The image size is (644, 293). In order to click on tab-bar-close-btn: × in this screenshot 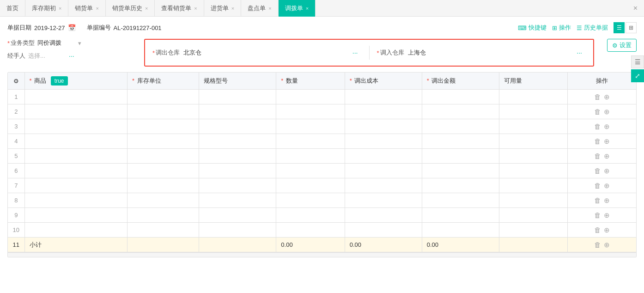, I will do `click(636, 8)`.